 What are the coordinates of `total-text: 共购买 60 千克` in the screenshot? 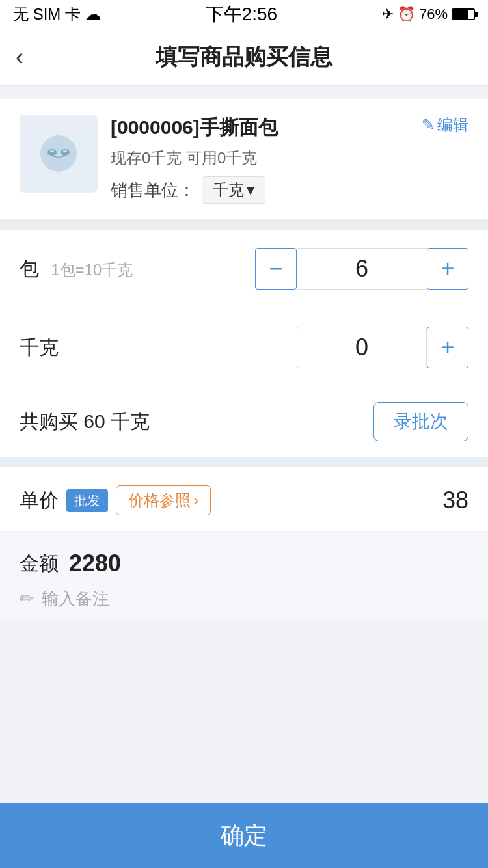 It's located at (85, 422).